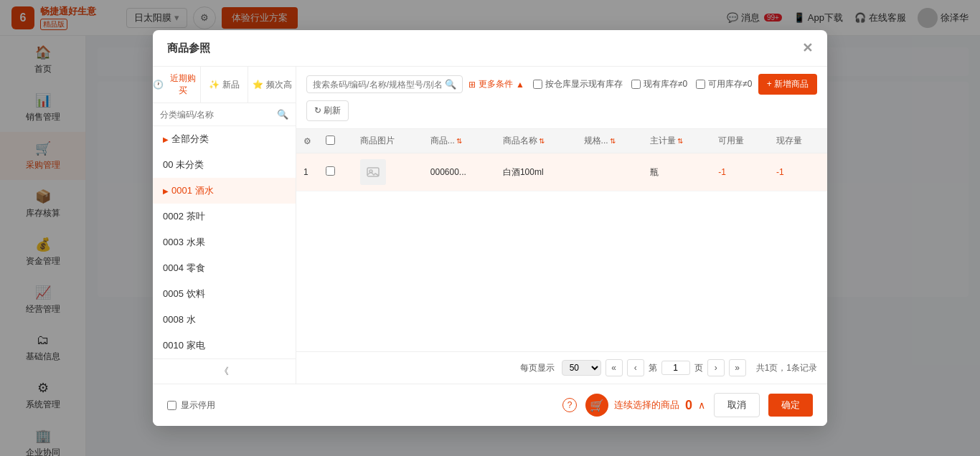 The height and width of the screenshot is (456, 980). What do you see at coordinates (666, 85) in the screenshot?
I see `check-existing-stock-label: 现有库存≠0` at bounding box center [666, 85].